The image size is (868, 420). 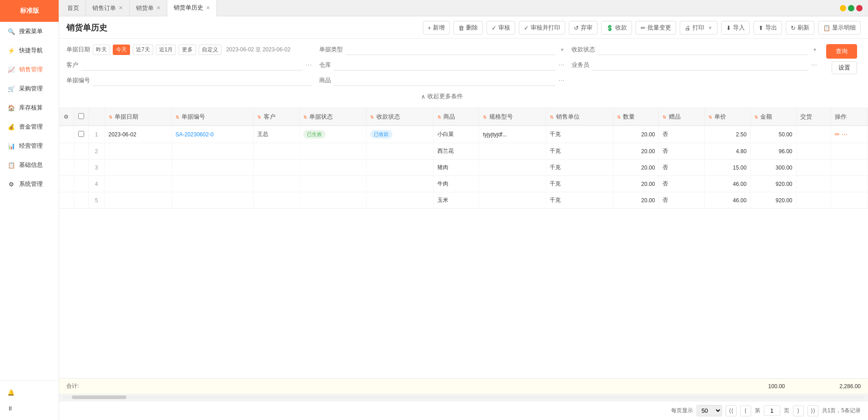 What do you see at coordinates (192, 65) in the screenshot?
I see `customer-filter-input` at bounding box center [192, 65].